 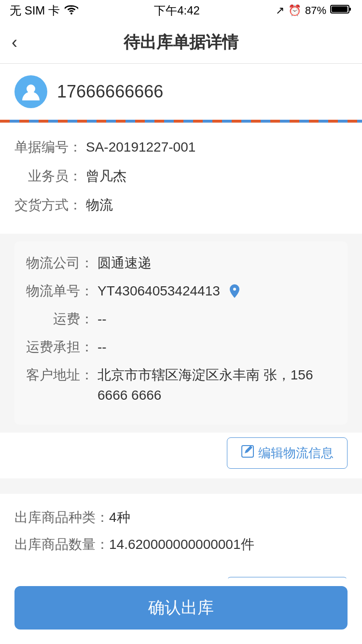 What do you see at coordinates (217, 176) in the screenshot?
I see `salesperson-value: 曾凡杰` at bounding box center [217, 176].